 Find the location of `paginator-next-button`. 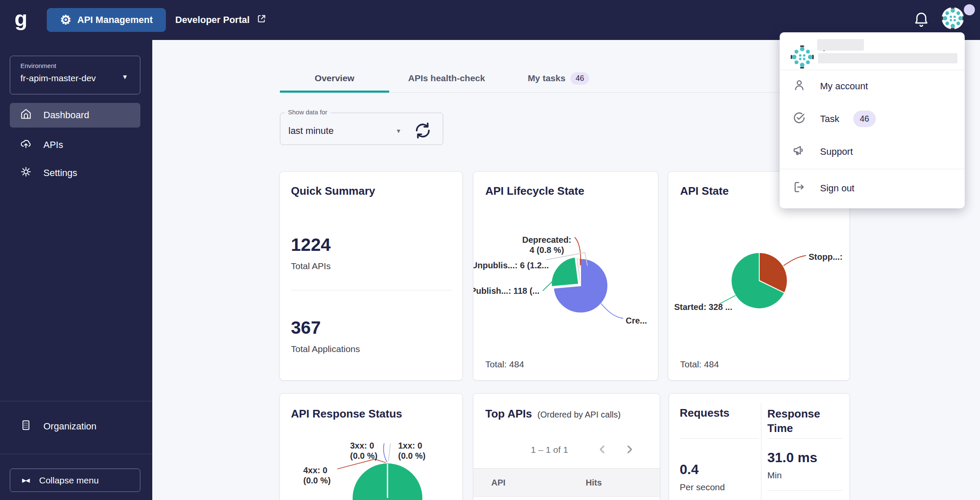

paginator-next-button is located at coordinates (630, 450).